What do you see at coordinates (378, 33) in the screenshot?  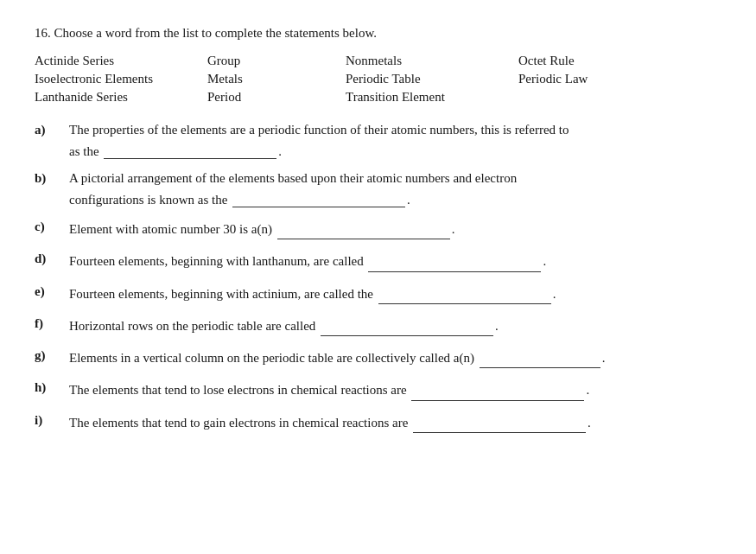 I see `question-header: 16. Choose a word from the list to compl…` at bounding box center [378, 33].